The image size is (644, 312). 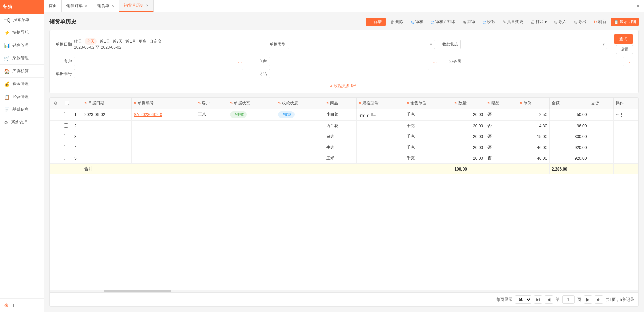 What do you see at coordinates (137, 291) in the screenshot?
I see `scroll-thumb` at bounding box center [137, 291].